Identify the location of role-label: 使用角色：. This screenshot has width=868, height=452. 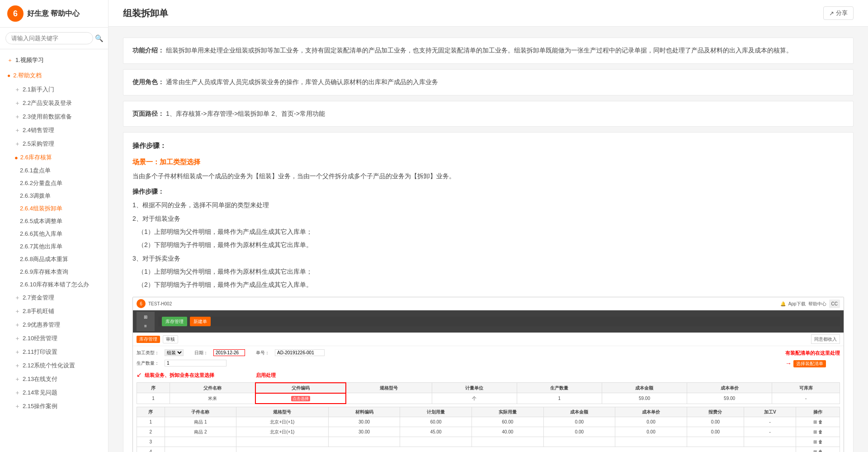
(148, 82).